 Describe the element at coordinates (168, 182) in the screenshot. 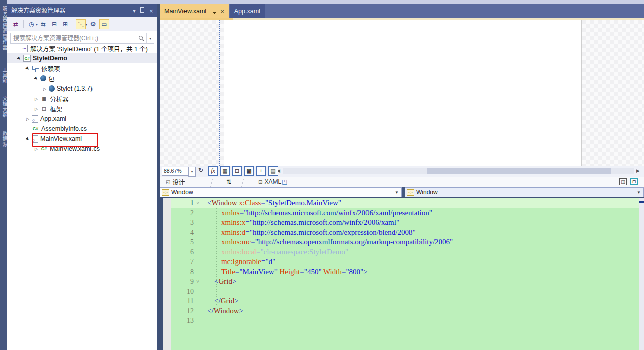

I see `design-view-icon: ◱` at that location.